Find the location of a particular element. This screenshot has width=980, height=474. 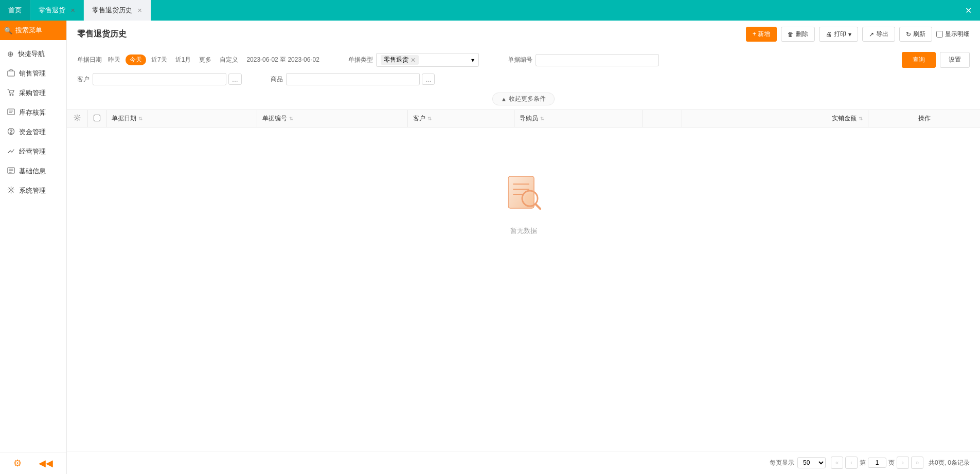

date-btn-more: 更多 is located at coordinates (205, 60).